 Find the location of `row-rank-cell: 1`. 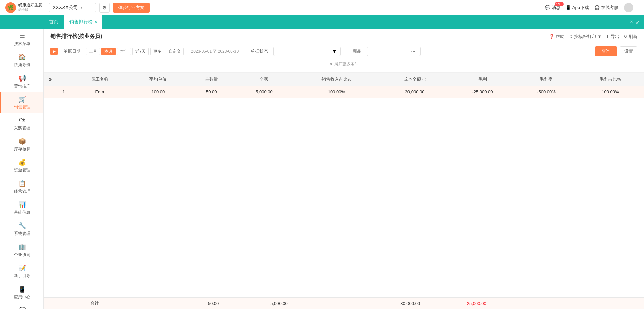

row-rank-cell: 1 is located at coordinates (64, 92).